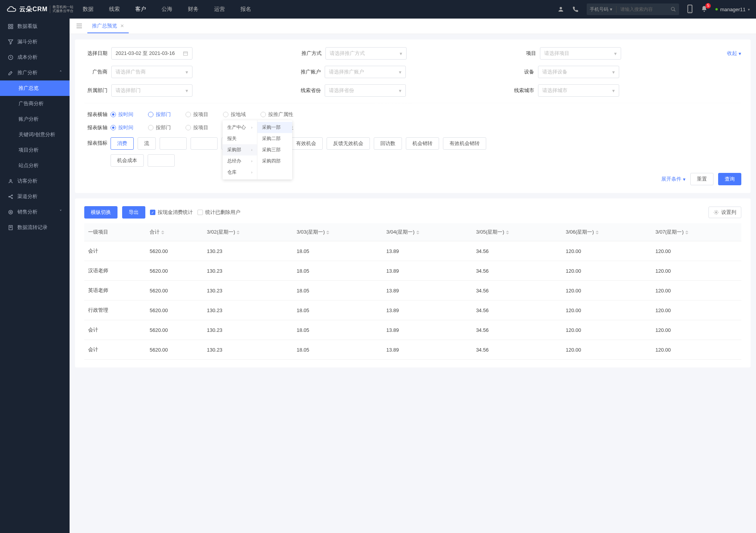  I want to click on sidebar-item: 销售分析˅, so click(35, 212).